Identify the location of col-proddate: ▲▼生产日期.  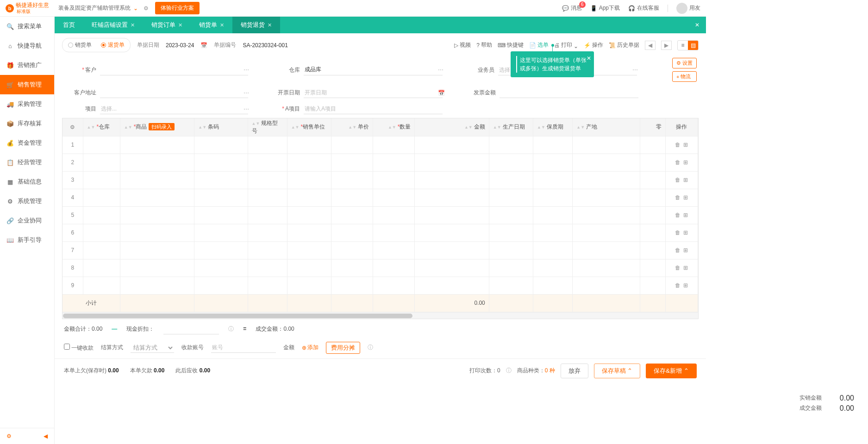
(511, 127).